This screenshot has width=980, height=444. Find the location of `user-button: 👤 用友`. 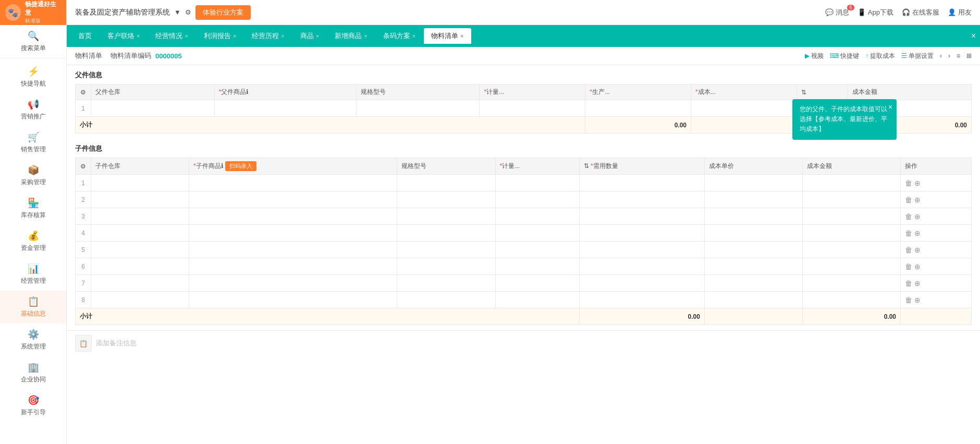

user-button: 👤 用友 is located at coordinates (960, 13).